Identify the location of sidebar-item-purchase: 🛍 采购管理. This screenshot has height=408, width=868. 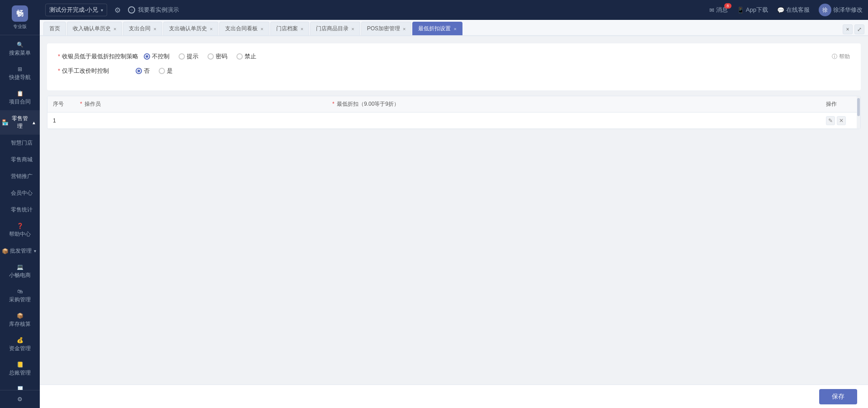
(20, 296).